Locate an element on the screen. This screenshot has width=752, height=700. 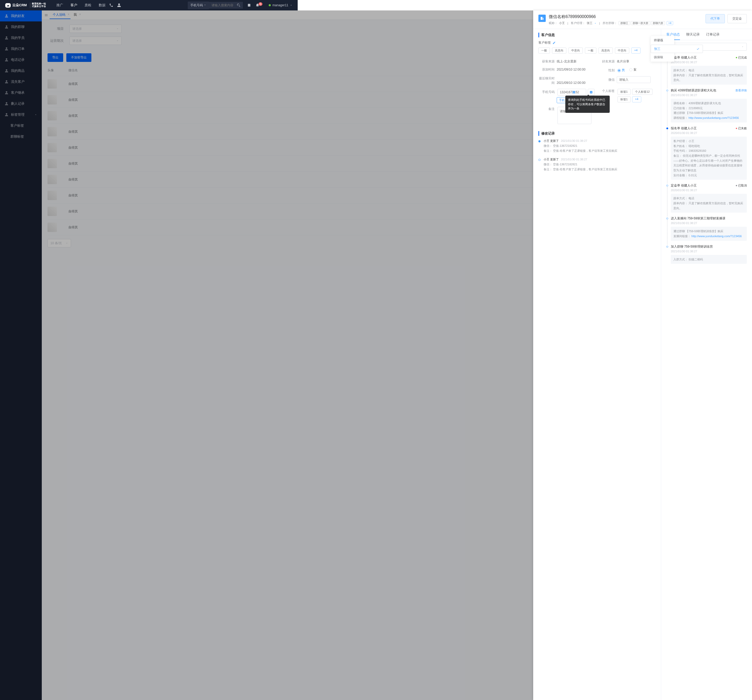
top-nav: 推广客户质检数据 is located at coordinates (81, 5).